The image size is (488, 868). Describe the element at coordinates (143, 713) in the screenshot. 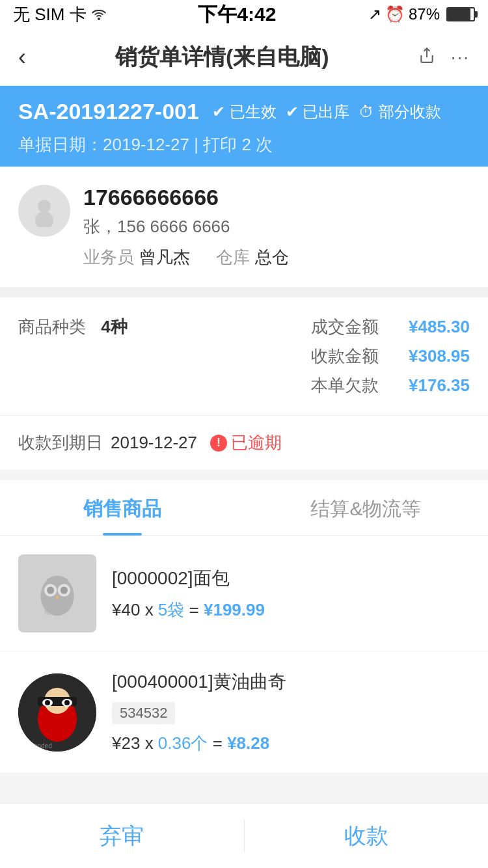

I see `product-tag-2: 534532` at that location.